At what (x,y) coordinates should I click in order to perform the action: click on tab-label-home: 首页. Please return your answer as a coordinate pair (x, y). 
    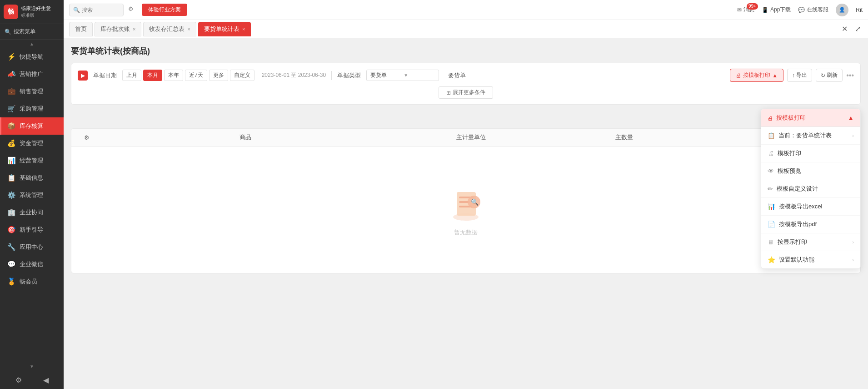
    Looking at the image, I should click on (81, 29).